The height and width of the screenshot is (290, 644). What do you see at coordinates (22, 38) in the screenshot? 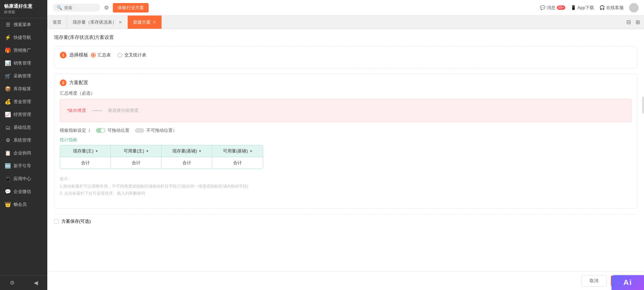
I see `quick-nav-label: 快捷导航` at bounding box center [22, 38].